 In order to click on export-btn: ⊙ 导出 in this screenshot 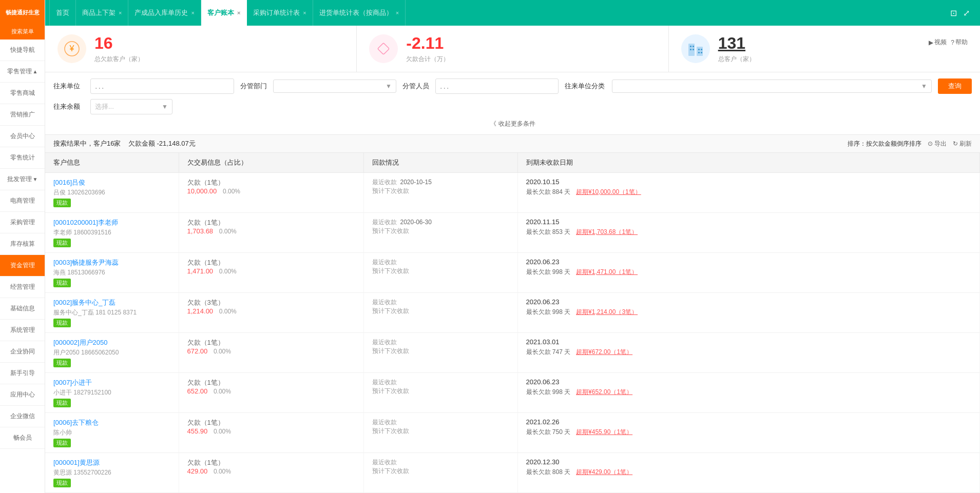, I will do `click(937, 144)`.